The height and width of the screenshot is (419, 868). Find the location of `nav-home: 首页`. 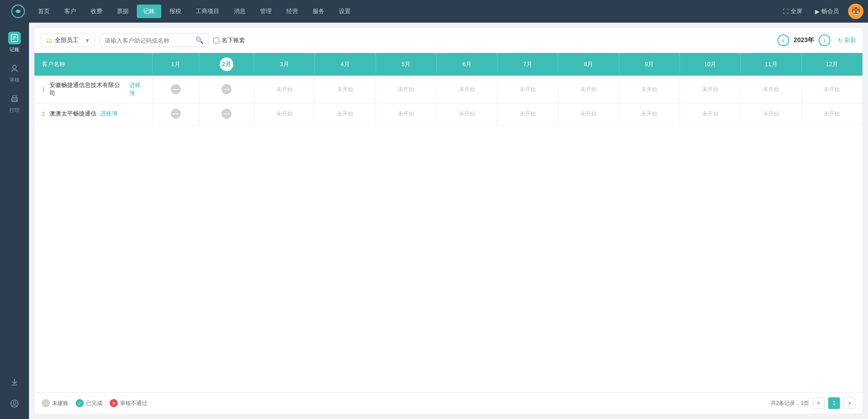

nav-home: 首页 is located at coordinates (44, 11).